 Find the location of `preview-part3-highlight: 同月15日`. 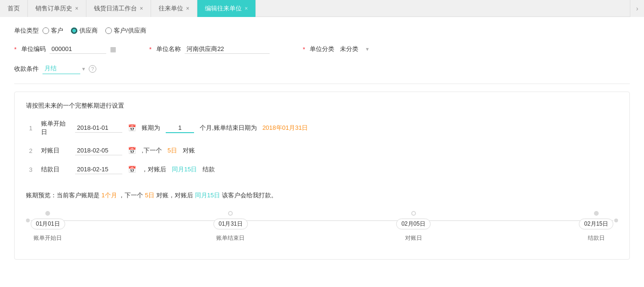

preview-part3-highlight: 同月15日 is located at coordinates (208, 195).